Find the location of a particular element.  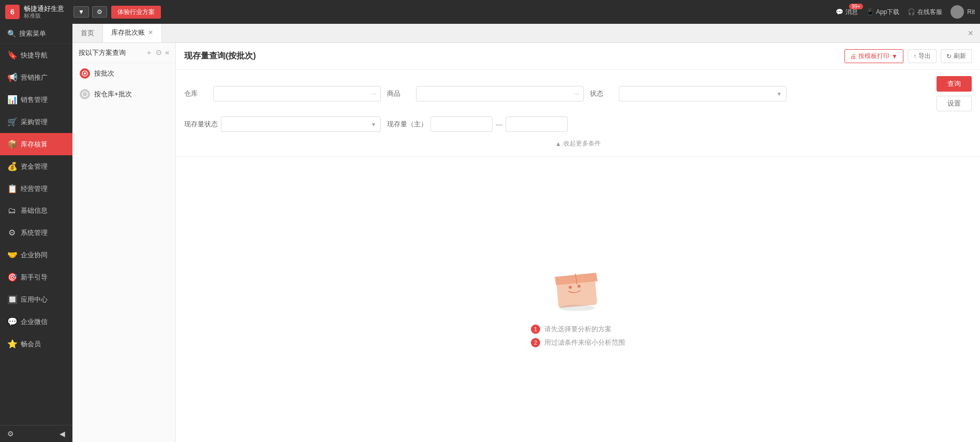

quick-nav-icon: 🔖 is located at coordinates (12, 55).